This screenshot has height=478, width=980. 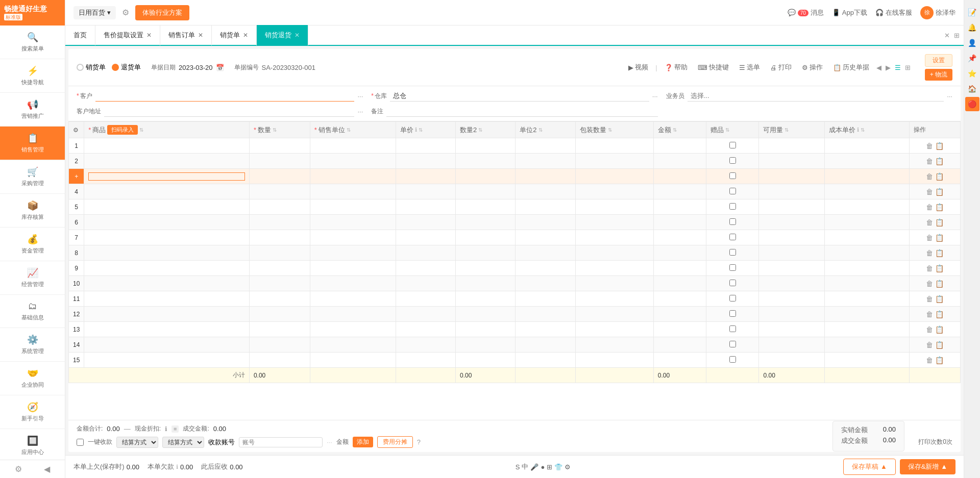 What do you see at coordinates (787, 130) in the screenshot?
I see `sort-available-icon: ⇅` at bounding box center [787, 130].